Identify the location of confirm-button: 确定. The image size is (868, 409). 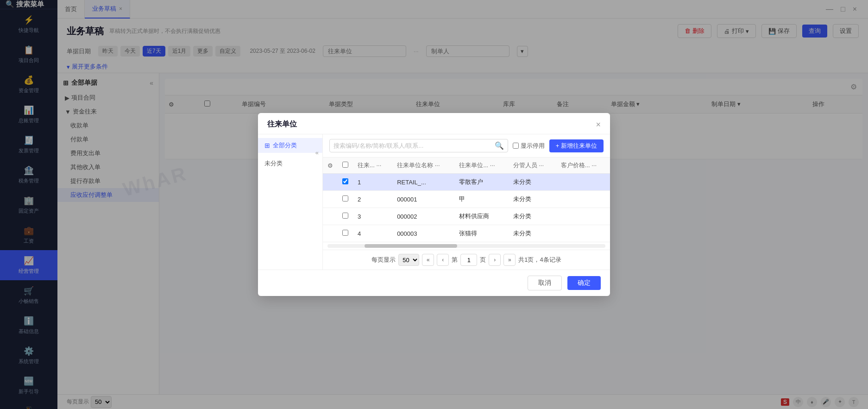
(584, 283).